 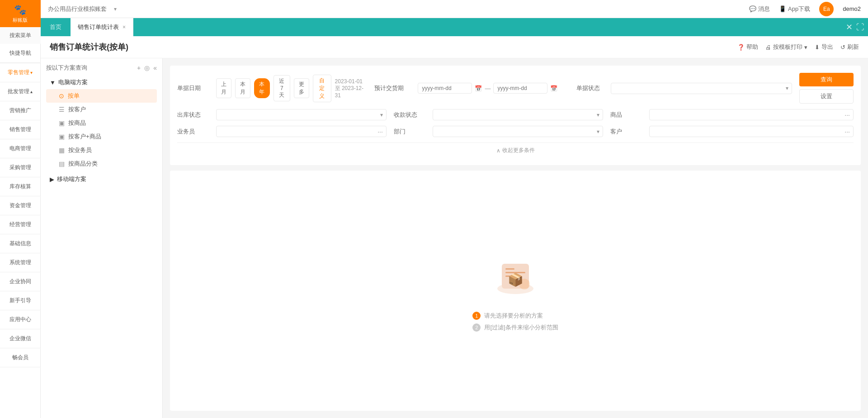 I want to click on left-panel-icons: + ◎ «, so click(x=147, y=68).